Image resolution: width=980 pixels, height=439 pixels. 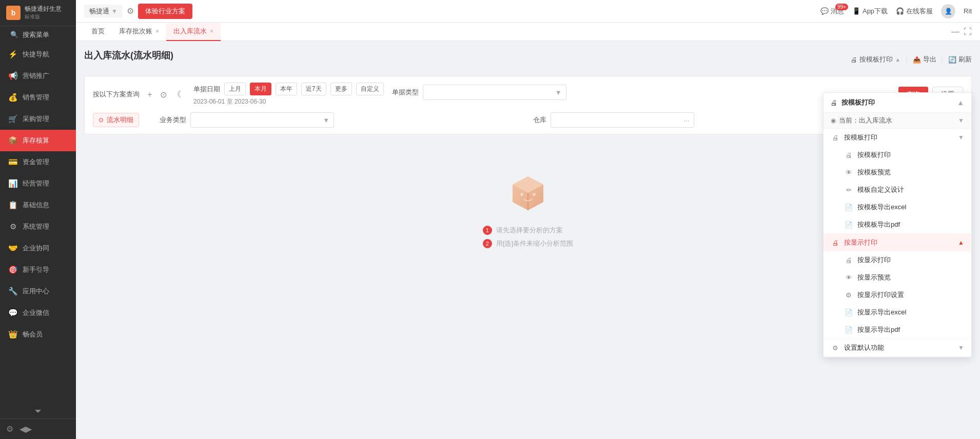 What do you see at coordinates (114, 11) in the screenshot?
I see `breadcrumb-arrow-icon: ▼` at bounding box center [114, 11].